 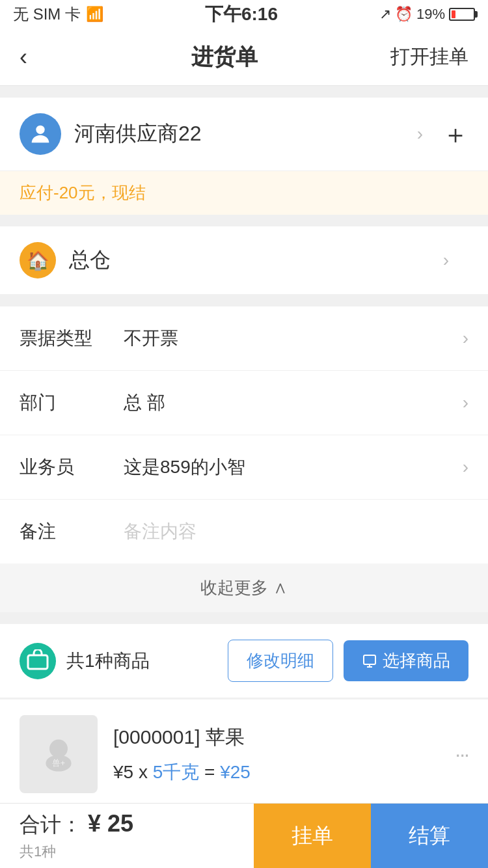 I want to click on user-icon, so click(x=40, y=134).